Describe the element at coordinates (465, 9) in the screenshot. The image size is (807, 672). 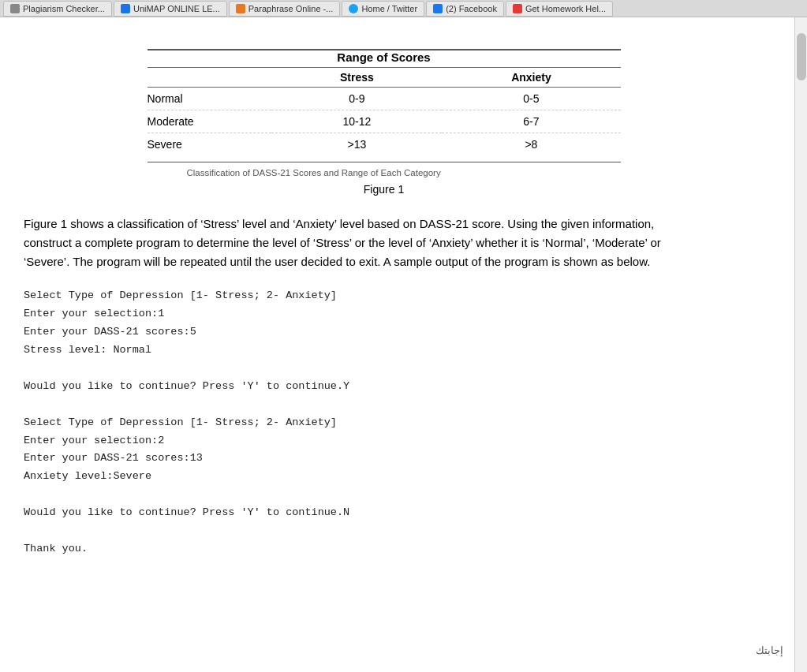
I see `tab-facebook: (2) Facebook` at that location.